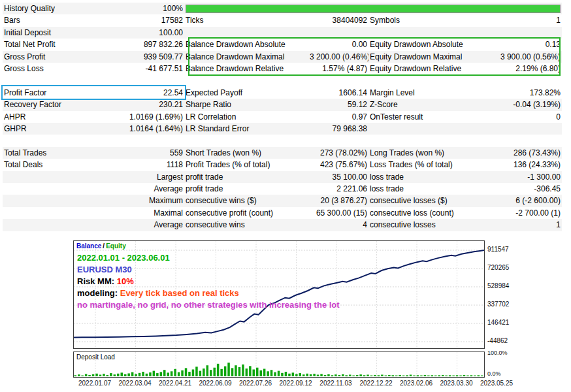 The height and width of the screenshot is (392, 571). What do you see at coordinates (338, 20) in the screenshot?
I see `stat-value: 38404092` at bounding box center [338, 20].